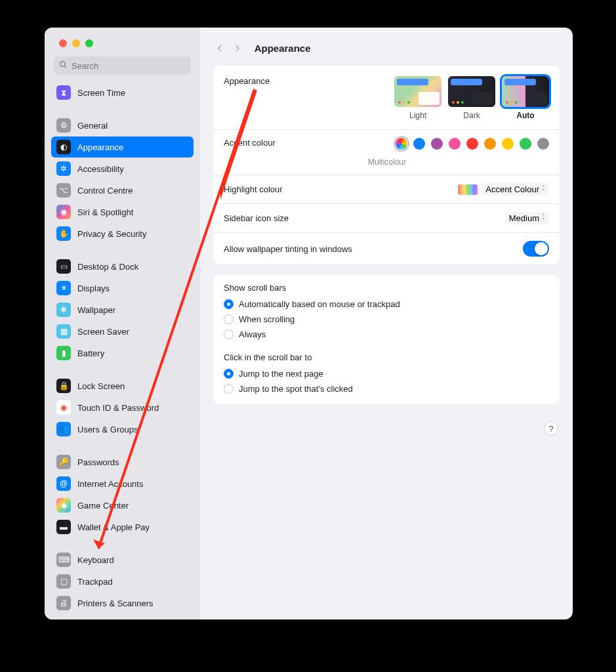 This screenshot has height=672, width=616. Describe the element at coordinates (64, 169) in the screenshot. I see `accessibility-icon: ✲` at that location.